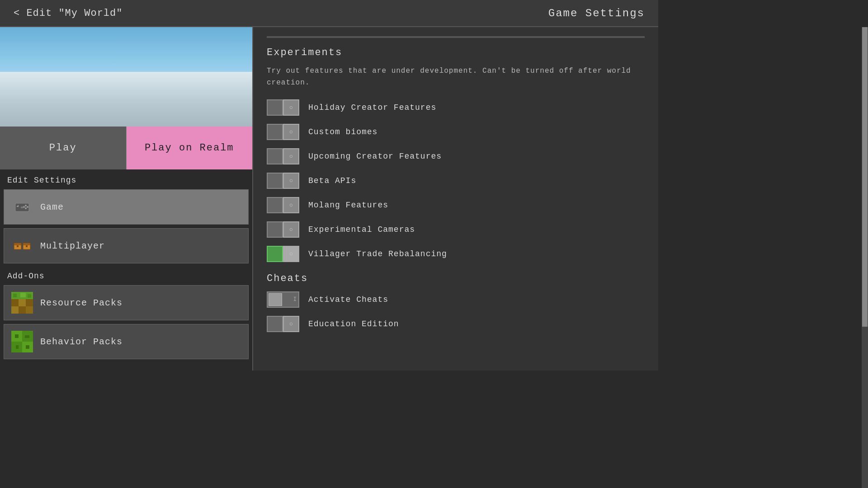 Image resolution: width=868 pixels, height=488 pixels. I want to click on snow-layer, so click(126, 99).